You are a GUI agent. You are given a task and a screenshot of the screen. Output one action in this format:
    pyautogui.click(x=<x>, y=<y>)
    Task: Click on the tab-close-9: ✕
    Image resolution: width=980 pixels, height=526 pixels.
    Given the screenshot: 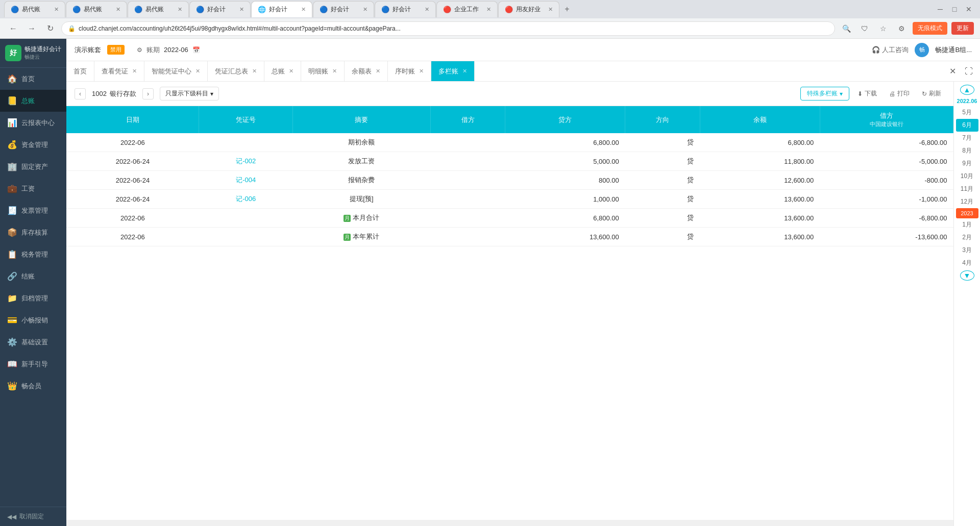 What is the action you would take?
    pyautogui.click(x=550, y=9)
    